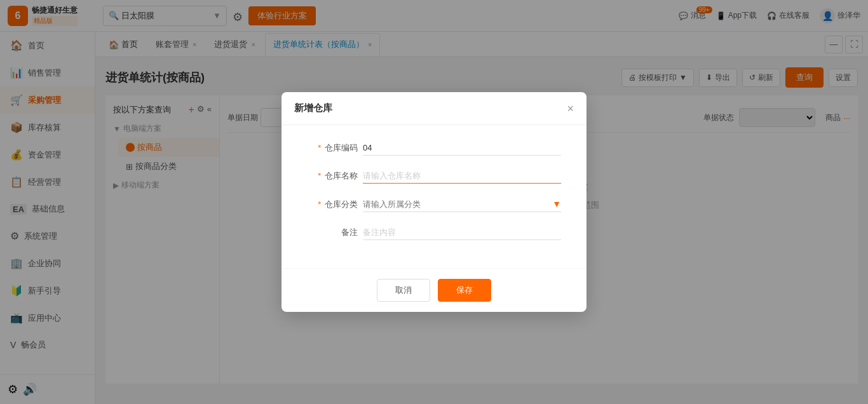 The height and width of the screenshot is (404, 868). Describe the element at coordinates (434, 176) in the screenshot. I see `form-row-name: * 仓库名称` at that location.